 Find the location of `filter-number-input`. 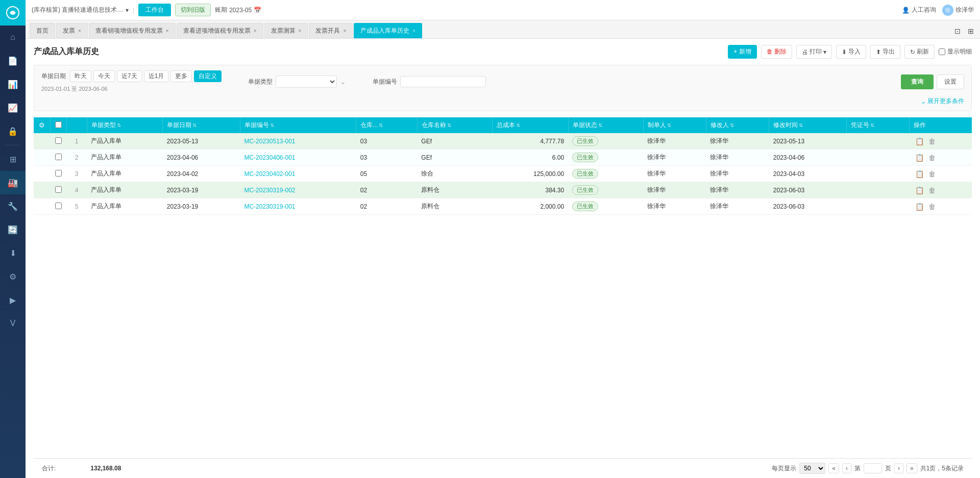

filter-number-input is located at coordinates (443, 82).